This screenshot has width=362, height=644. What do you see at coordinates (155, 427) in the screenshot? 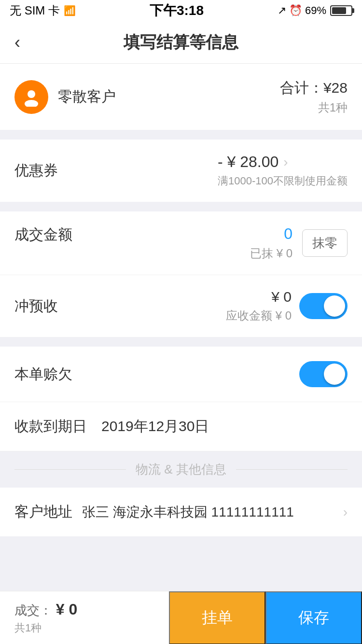
I see `due-date-value: 2019年12月30日` at bounding box center [155, 427].